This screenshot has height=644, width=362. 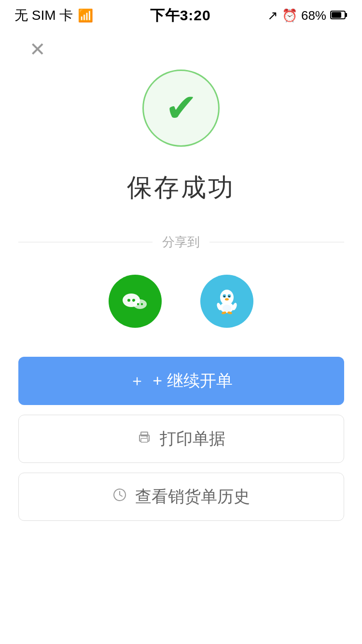 I want to click on divider-right, so click(x=277, y=242).